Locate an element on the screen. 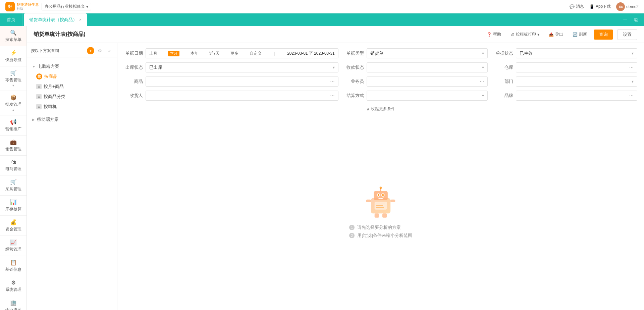 This screenshot has width=644, height=310. brand-control: ··· is located at coordinates (577, 96).